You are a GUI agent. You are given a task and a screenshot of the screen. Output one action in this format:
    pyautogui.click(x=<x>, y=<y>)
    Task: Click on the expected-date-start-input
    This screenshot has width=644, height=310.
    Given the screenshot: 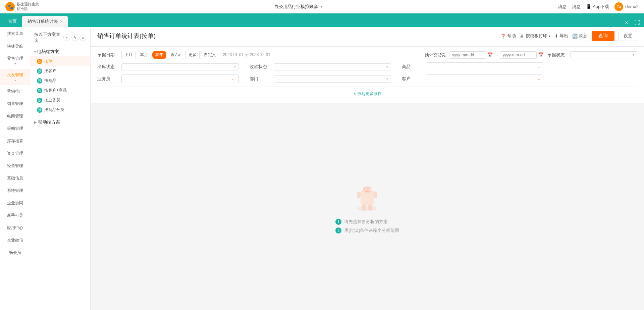 What is the action you would take?
    pyautogui.click(x=468, y=55)
    